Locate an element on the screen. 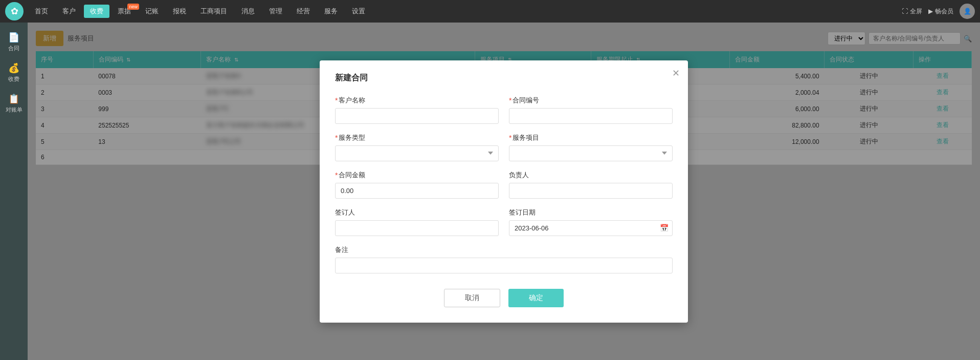 Image resolution: width=980 pixels, height=360 pixels. nav-message: 消息 is located at coordinates (248, 11).